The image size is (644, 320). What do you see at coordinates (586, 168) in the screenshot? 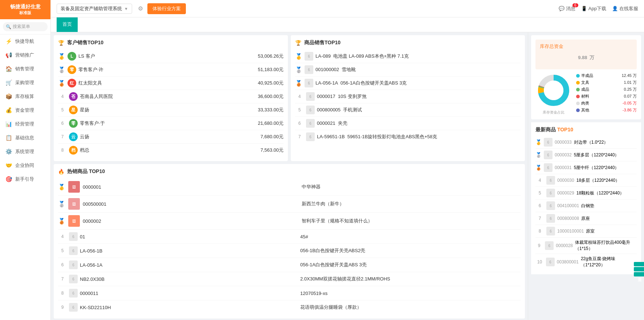
I see `newest-product-item: 🥉 6 0000031 5厘中纤（1220*2440）` at bounding box center [586, 168].